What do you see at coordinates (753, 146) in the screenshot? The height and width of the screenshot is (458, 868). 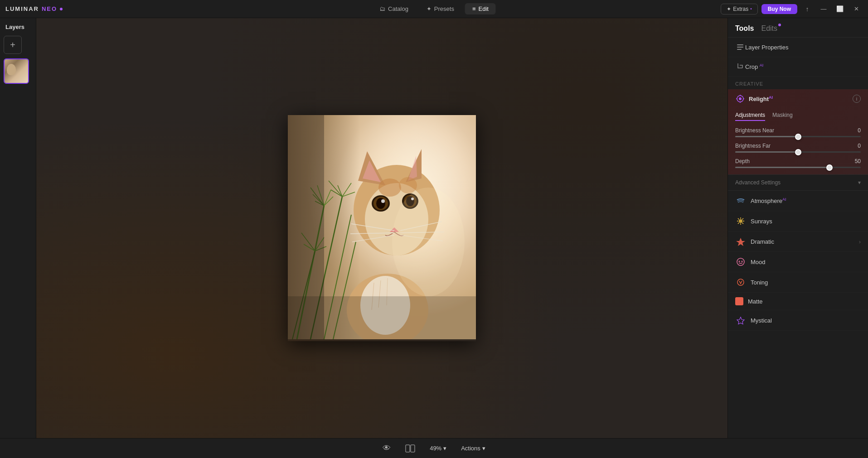 I see `brightness-far-label: Brightness Far` at bounding box center [753, 146].